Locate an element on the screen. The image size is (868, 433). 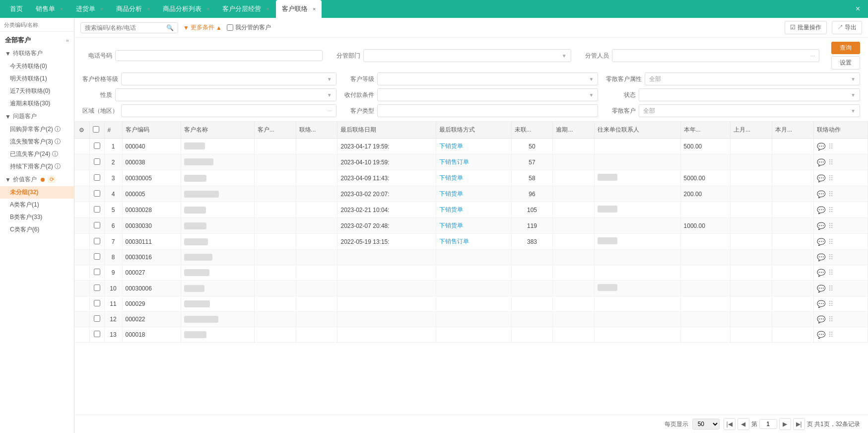
close-customer-segment-tab: × is located at coordinates (267, 9).